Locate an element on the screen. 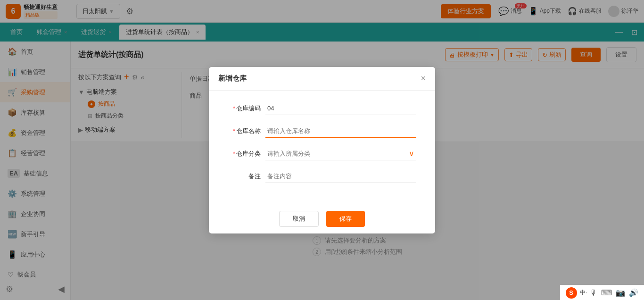 The height and width of the screenshot is (300, 644). required-star-code: * is located at coordinates (234, 108).